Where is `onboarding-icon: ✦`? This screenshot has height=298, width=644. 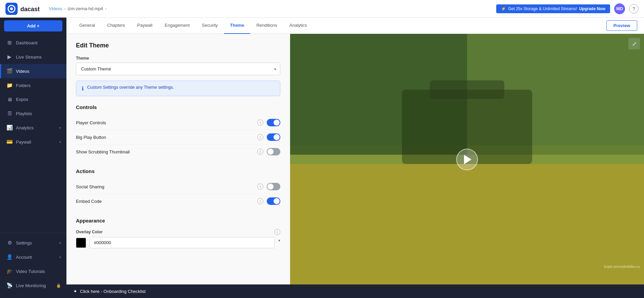 onboarding-icon: ✦ is located at coordinates (75, 291).